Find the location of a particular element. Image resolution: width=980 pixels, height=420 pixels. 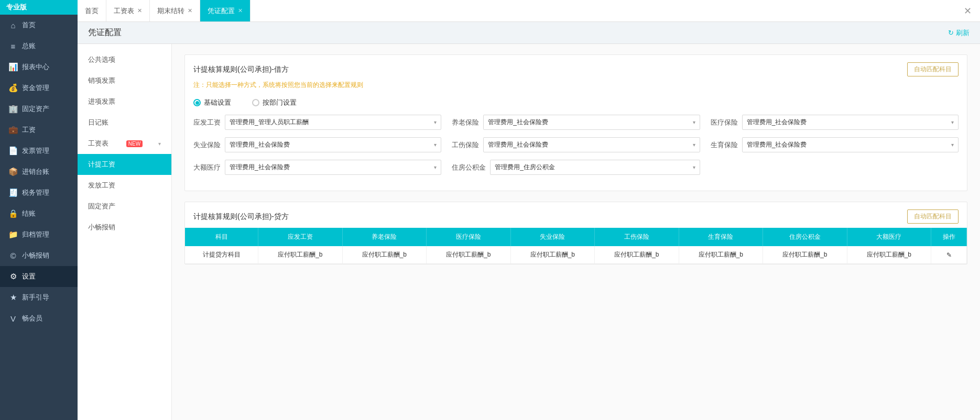

tab-closing: 期末结转 ✕ is located at coordinates (175, 10).